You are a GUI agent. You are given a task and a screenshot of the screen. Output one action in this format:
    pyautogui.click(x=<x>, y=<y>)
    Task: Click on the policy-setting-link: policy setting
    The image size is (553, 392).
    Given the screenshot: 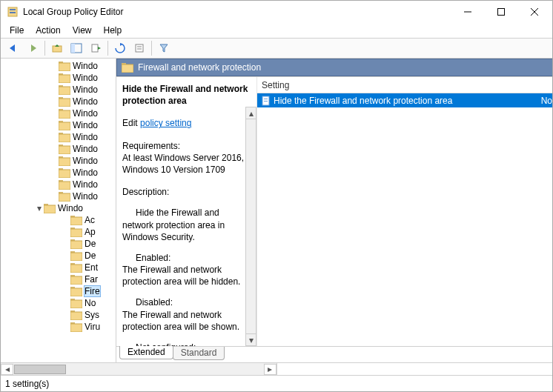 What is the action you would take?
    pyautogui.click(x=166, y=123)
    